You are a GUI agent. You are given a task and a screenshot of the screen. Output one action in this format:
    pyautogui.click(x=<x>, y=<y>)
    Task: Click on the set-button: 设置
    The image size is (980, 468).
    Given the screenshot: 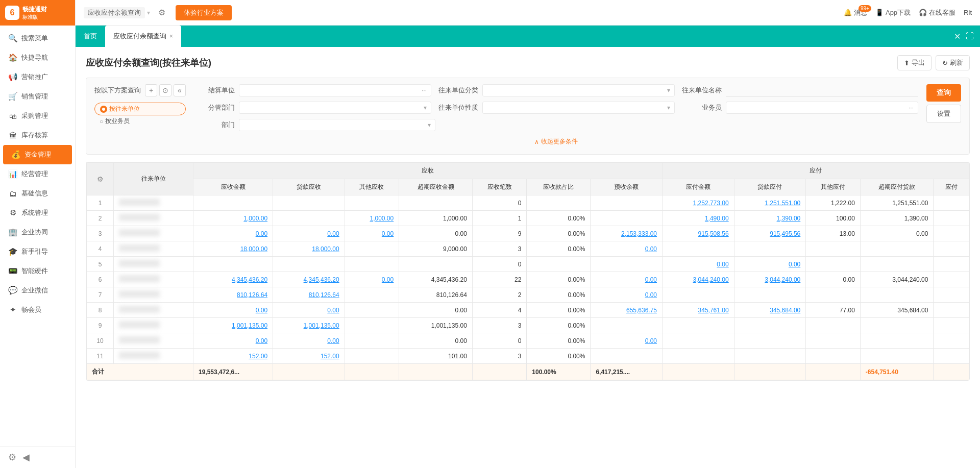 What is the action you would take?
    pyautogui.click(x=944, y=114)
    